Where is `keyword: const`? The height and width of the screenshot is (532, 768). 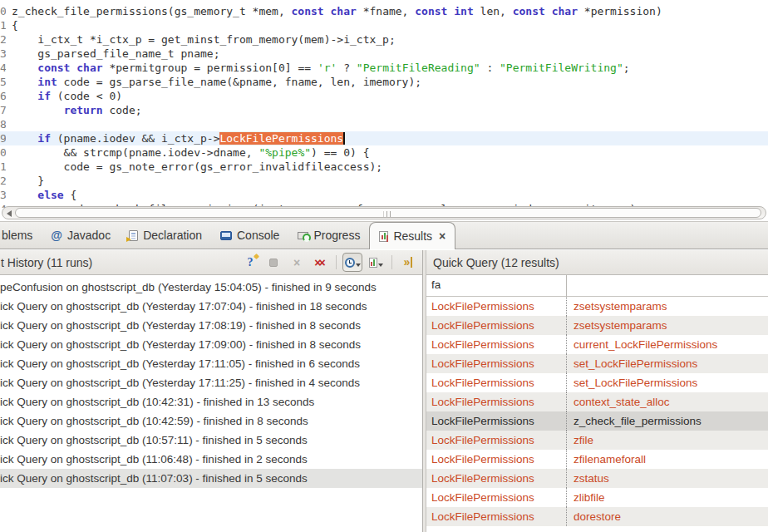 keyword: const is located at coordinates (431, 12).